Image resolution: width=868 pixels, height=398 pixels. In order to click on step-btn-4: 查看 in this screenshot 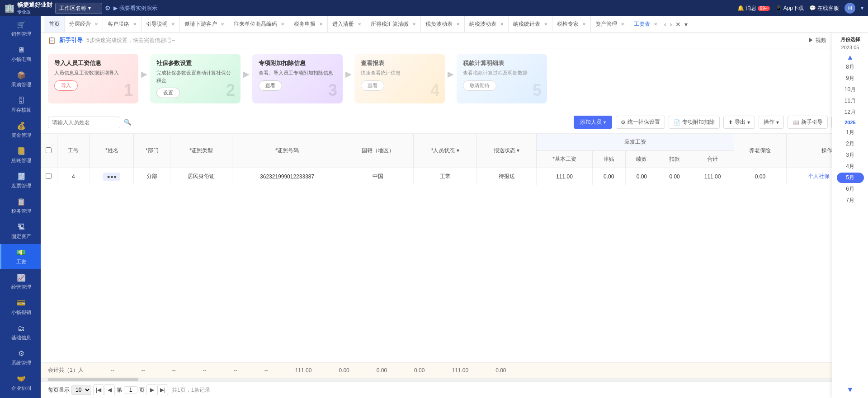, I will do `click(373, 86)`.